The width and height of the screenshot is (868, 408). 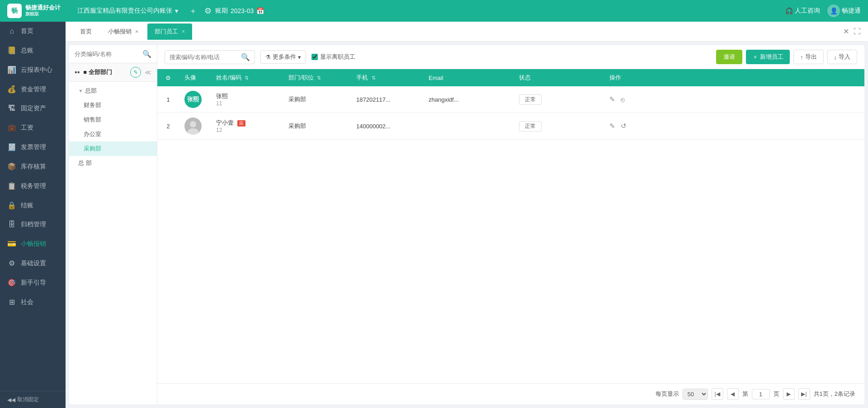 I want to click on per-page-label: 每页显示, so click(x=667, y=394).